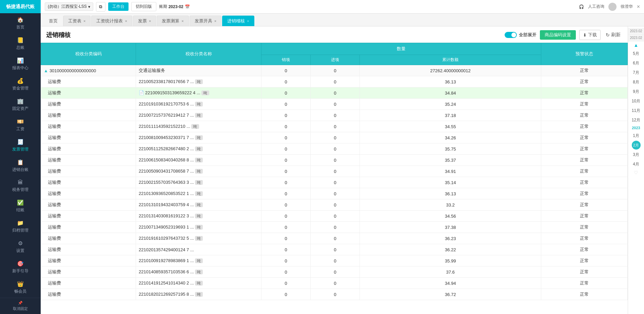 The width and height of the screenshot is (644, 314). I want to click on sidebar-item-ledger: 📒 总账, so click(20, 44).